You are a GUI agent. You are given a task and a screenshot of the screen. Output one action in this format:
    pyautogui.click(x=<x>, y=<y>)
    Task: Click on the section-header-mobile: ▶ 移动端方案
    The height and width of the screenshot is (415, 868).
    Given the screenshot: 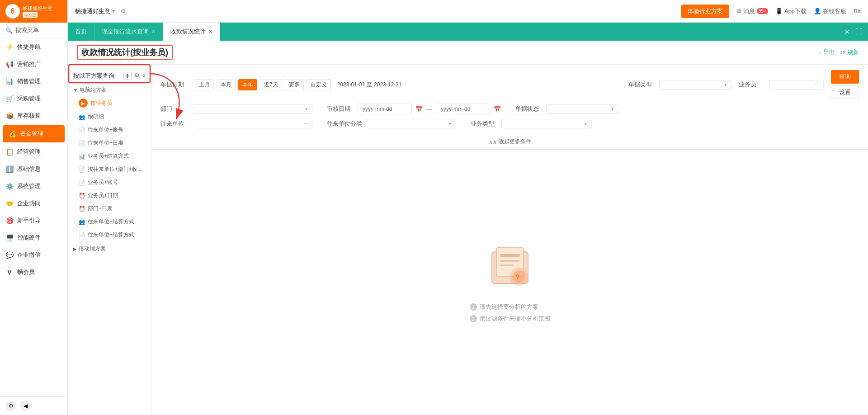 What is the action you would take?
    pyautogui.click(x=109, y=249)
    